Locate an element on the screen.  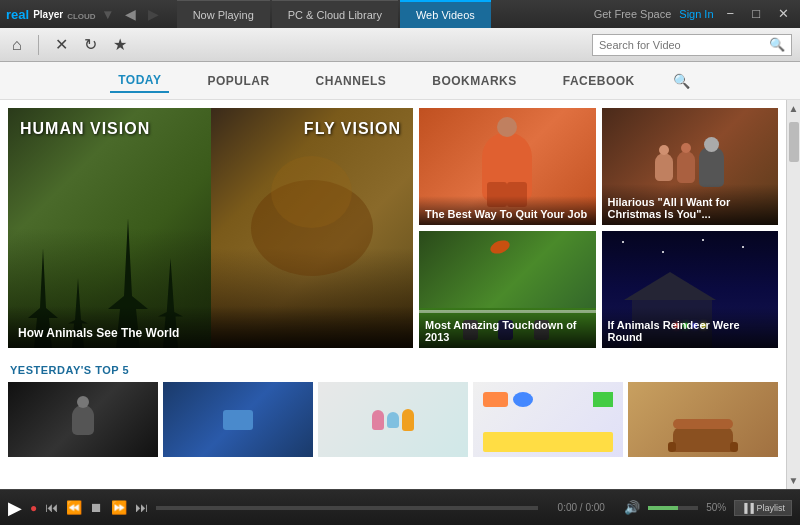
app-logo: realPlayer CLOUD ▾ is located at coordinates (58, 14).